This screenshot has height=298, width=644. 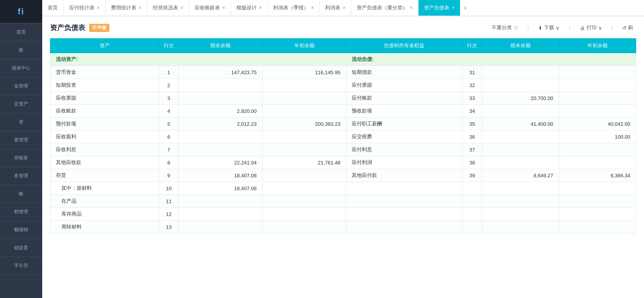 What do you see at coordinates (21, 266) in the screenshot?
I see `sidebar-item-guide: 手引导` at bounding box center [21, 266].